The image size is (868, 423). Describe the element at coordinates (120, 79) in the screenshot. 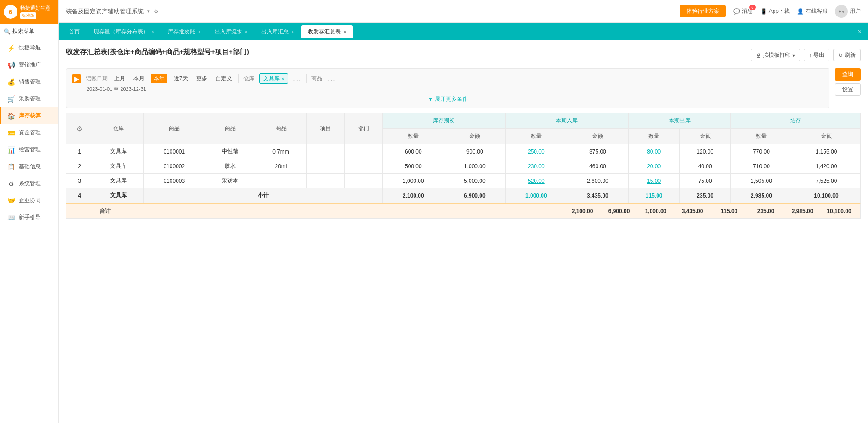

I see `date-last-month-btn: 上月` at that location.